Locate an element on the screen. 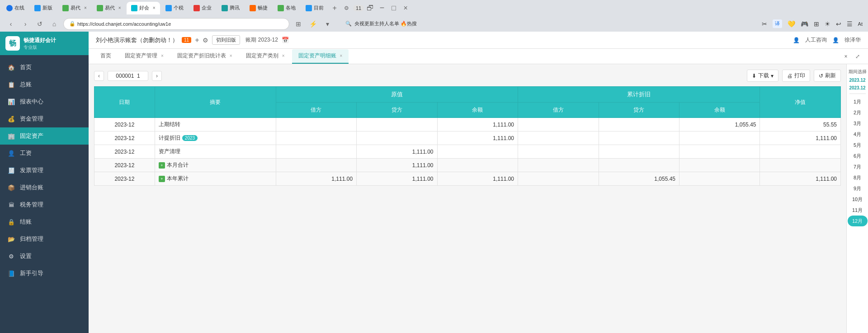 Image resolution: width=868 pixels, height=333 pixels. game-icon: 🎮 is located at coordinates (805, 24).